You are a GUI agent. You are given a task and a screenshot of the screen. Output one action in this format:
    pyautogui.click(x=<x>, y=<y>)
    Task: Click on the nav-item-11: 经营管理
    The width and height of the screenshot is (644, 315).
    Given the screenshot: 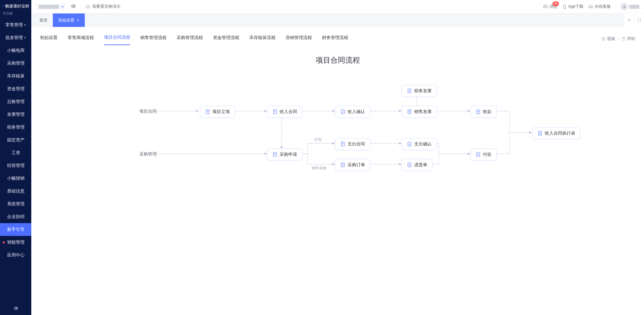 What is the action you would take?
    pyautogui.click(x=15, y=166)
    